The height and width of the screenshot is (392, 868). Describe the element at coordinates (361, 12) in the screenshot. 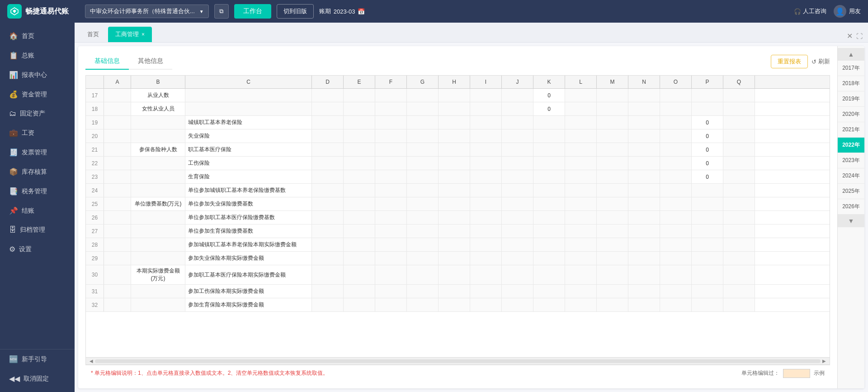

I see `calendar-icon: 📅` at that location.